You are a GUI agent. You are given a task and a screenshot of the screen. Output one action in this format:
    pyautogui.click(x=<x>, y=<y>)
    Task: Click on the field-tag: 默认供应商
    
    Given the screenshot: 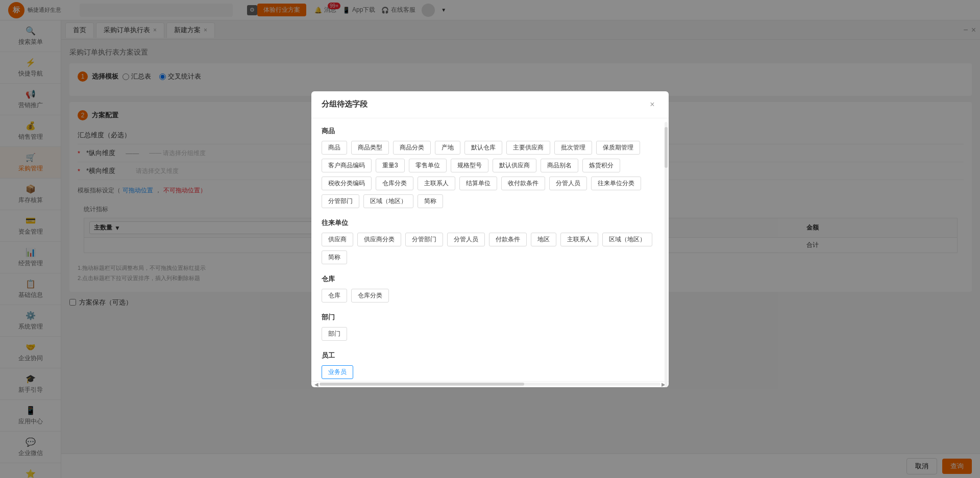 What is the action you would take?
    pyautogui.click(x=514, y=165)
    